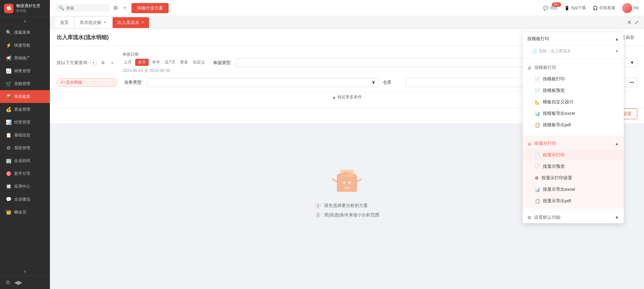 Image resolution: width=644 pixels, height=289 pixels. Describe the element at coordinates (595, 8) in the screenshot. I see `headset-icon: 🎧` at that location.